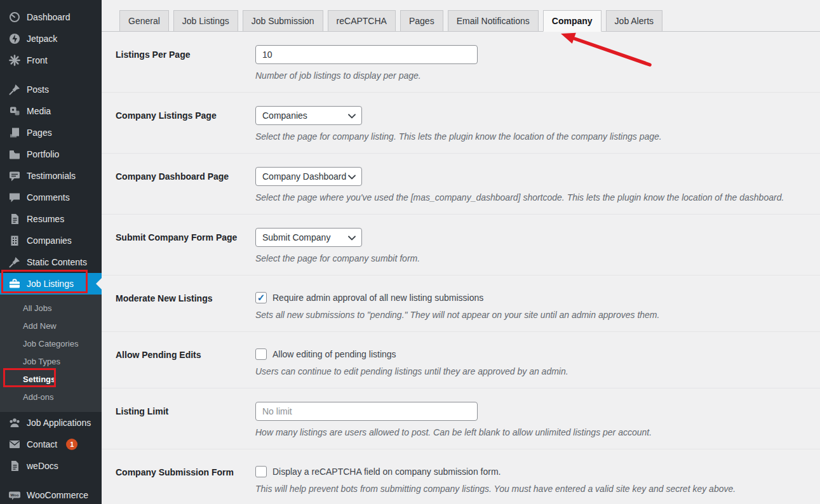 The image size is (820, 504). I want to click on sidebar-item-label: Job Applications, so click(58, 423).